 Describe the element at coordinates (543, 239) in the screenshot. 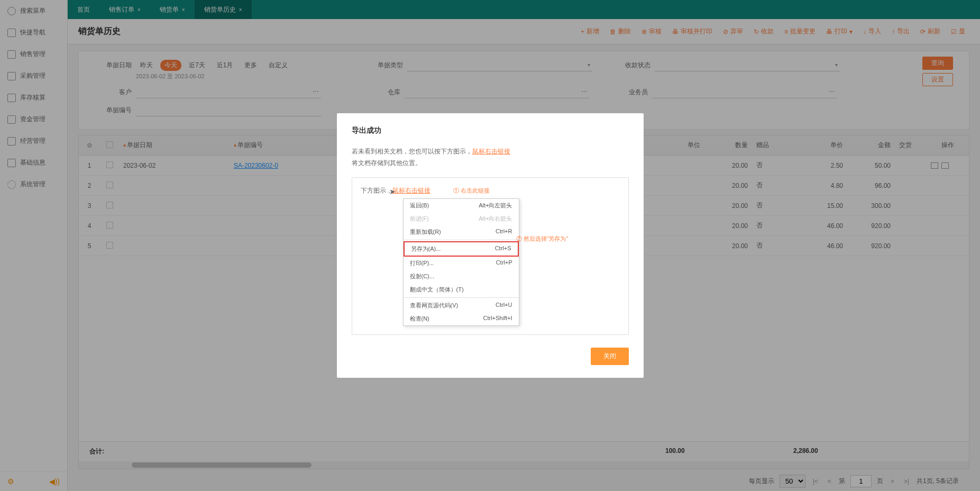

I see `annotation-2: ② 然后选择"另存为"` at that location.